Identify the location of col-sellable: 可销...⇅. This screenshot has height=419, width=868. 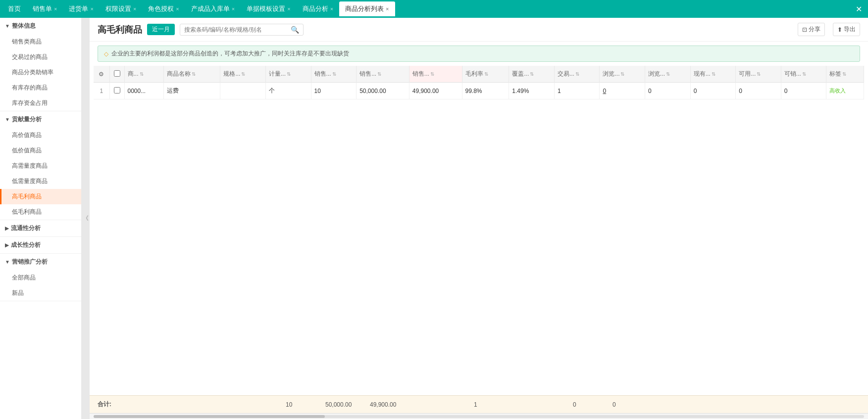
(804, 74).